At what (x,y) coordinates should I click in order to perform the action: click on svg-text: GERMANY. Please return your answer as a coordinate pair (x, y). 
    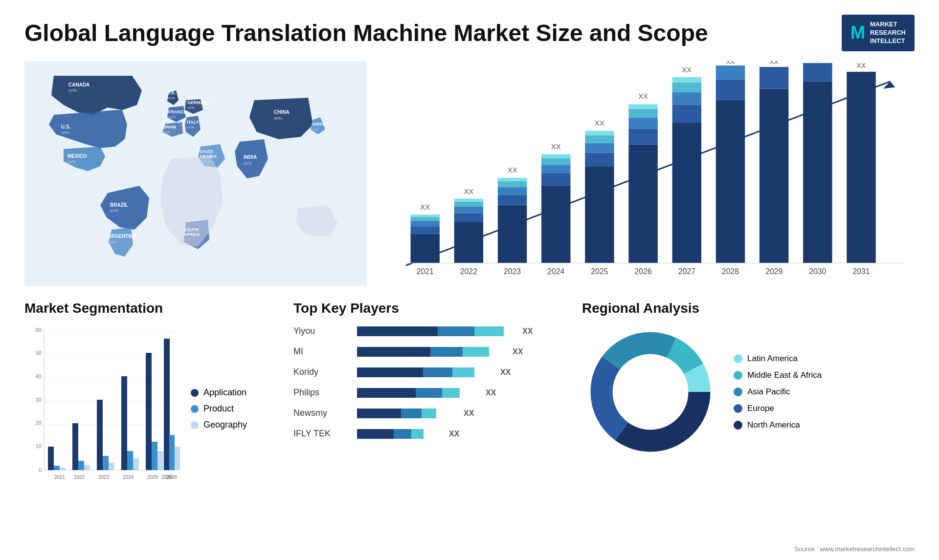
    Looking at the image, I should click on (199, 103).